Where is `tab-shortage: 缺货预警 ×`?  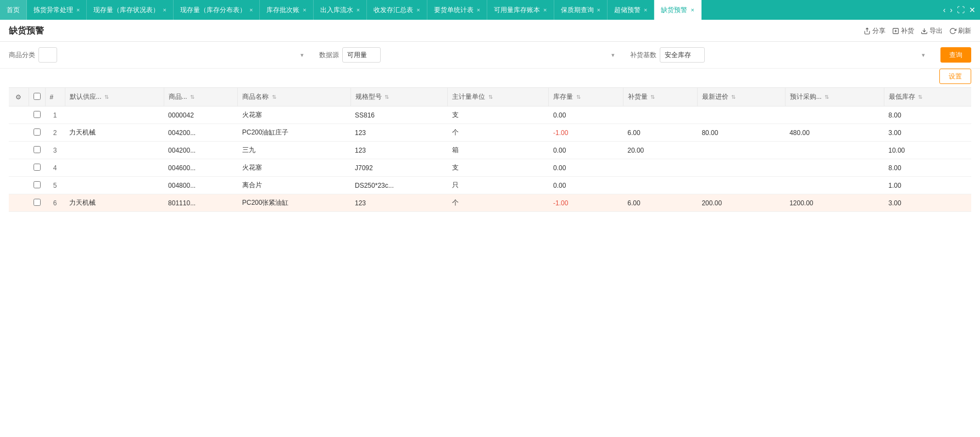 tab-shortage: 缺货预警 × is located at coordinates (678, 10).